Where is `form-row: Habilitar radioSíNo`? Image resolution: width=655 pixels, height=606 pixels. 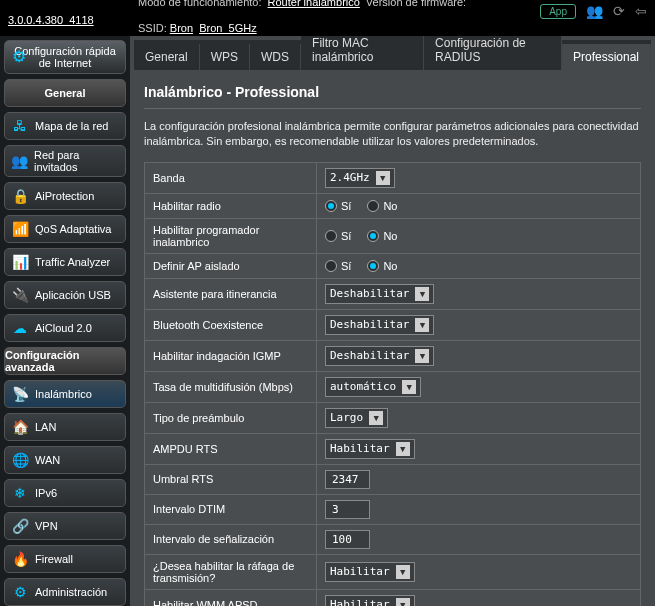
form-row: Habilitar radioSíNo is located at coordinates (393, 206).